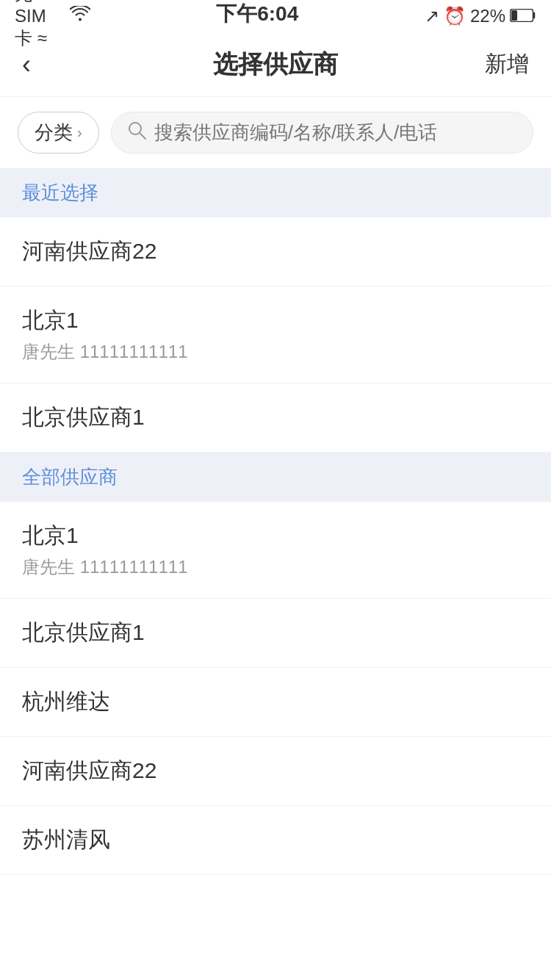 The height and width of the screenshot is (980, 551). Describe the element at coordinates (54, 132) in the screenshot. I see `category-label: 分类` at that location.